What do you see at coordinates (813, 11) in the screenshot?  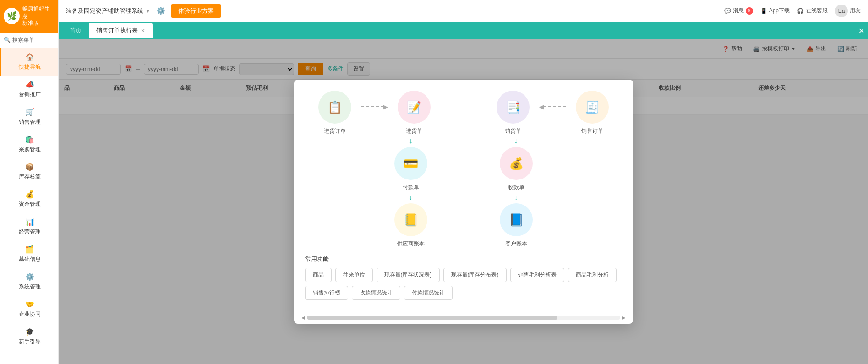 I see `online-service-btn: 🎧 在线客服` at bounding box center [813, 11].